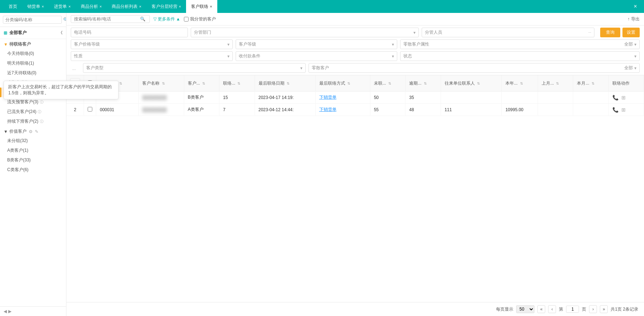 This screenshot has width=644, height=316. What do you see at coordinates (626, 98) in the screenshot?
I see `row-action-icons-1: 📞 ⊞` at bounding box center [626, 98].